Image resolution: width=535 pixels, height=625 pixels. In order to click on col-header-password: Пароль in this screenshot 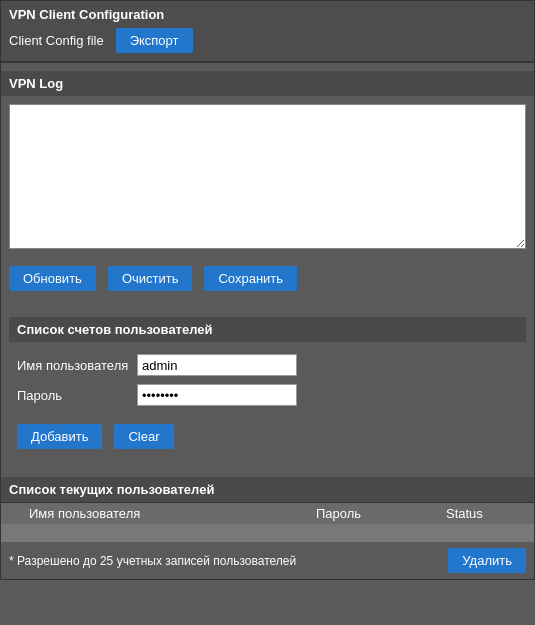, I will do `click(381, 514)`.